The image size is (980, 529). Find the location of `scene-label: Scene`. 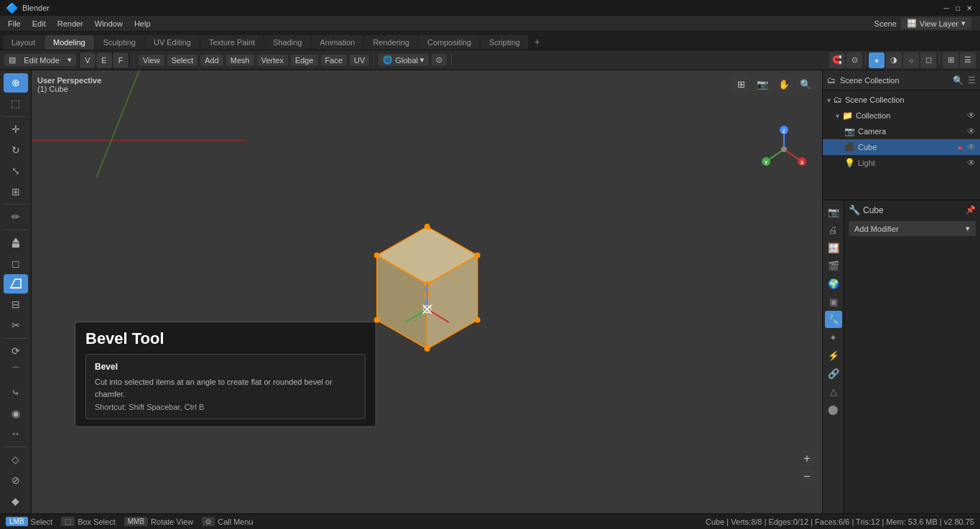

scene-label: Scene is located at coordinates (886, 24).